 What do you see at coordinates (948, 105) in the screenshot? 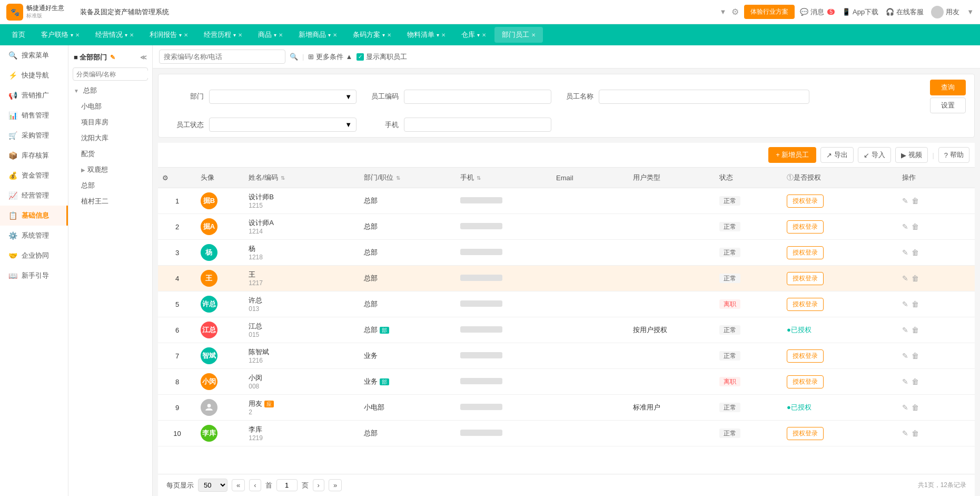
I see `set-btn: 设置` at bounding box center [948, 105].